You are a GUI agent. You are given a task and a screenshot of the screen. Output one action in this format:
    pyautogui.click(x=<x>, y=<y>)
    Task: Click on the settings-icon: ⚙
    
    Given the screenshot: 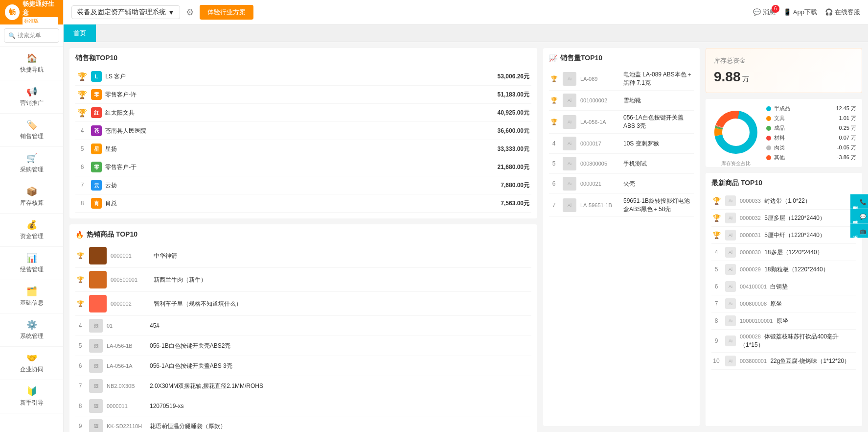 What is the action you would take?
    pyautogui.click(x=190, y=12)
    